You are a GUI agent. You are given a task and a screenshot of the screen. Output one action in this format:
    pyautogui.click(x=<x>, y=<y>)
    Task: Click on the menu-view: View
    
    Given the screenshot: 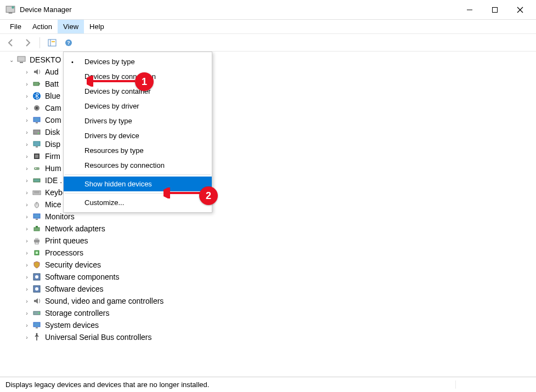 What is the action you would take?
    pyautogui.click(x=71, y=26)
    